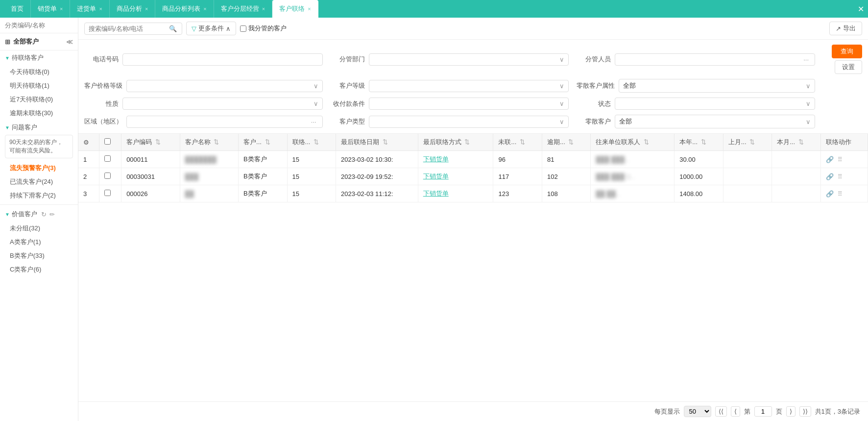 The height and width of the screenshot is (421, 868). What do you see at coordinates (7, 127) in the screenshot?
I see `arrow-down-icon2: ▼` at bounding box center [7, 127].